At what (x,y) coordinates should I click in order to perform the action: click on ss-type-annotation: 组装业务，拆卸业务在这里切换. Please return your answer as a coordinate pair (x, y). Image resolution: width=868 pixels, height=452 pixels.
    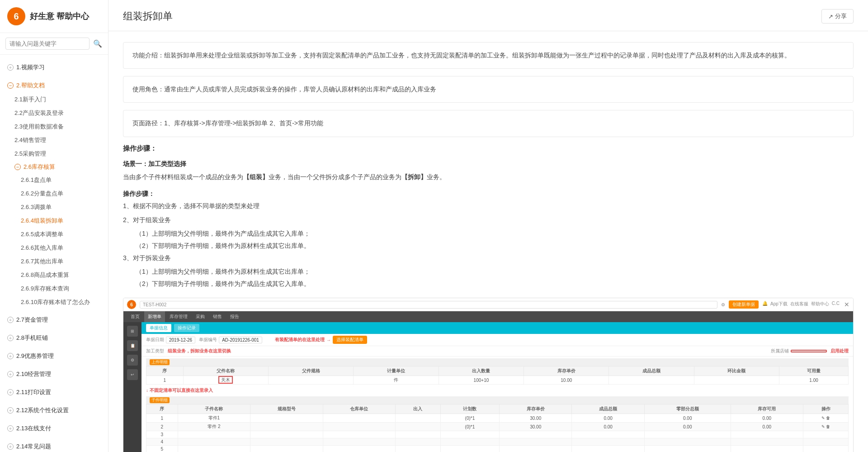
    Looking at the image, I should click on (199, 351).